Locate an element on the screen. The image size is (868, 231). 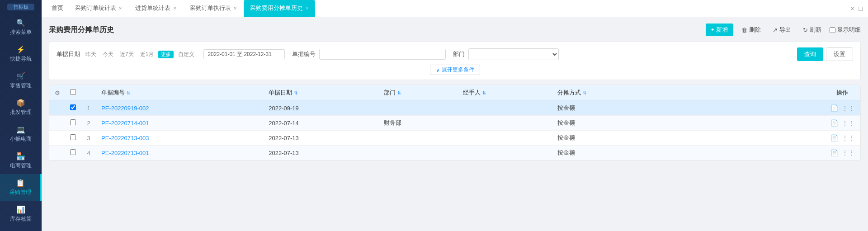
month-shortcut: 近1月 is located at coordinates (147, 54).